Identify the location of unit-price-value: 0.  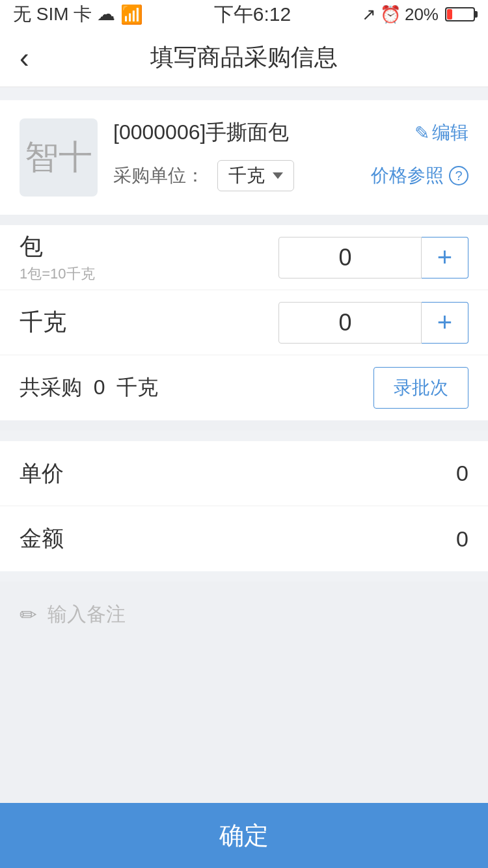
(462, 474).